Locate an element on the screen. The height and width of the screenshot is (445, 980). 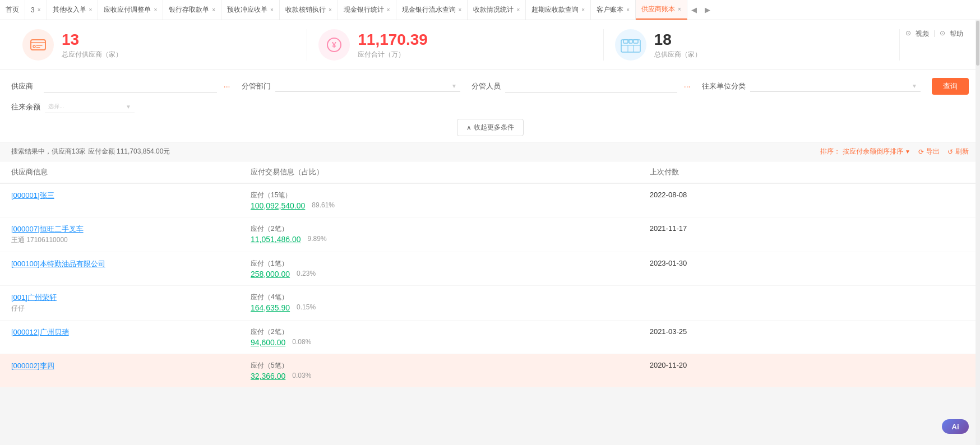
nav-tab-cash-bank-stats: 现金银行统计 × is located at coordinates (367, 10).